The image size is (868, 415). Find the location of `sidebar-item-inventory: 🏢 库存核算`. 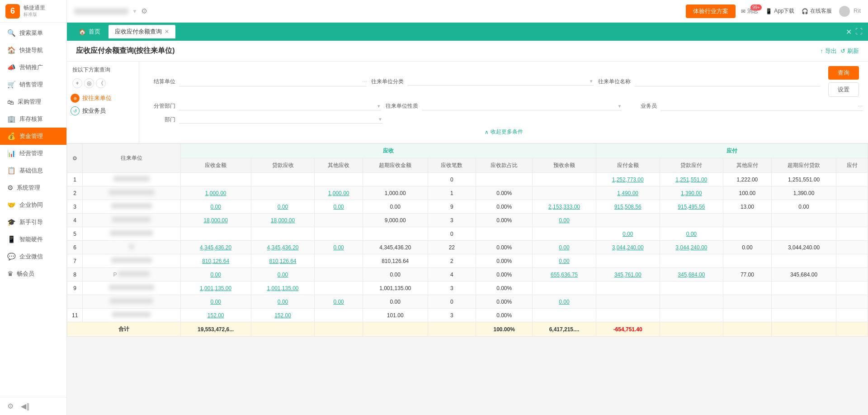

sidebar-item-inventory: 🏢 库存核算 is located at coordinates (33, 119).